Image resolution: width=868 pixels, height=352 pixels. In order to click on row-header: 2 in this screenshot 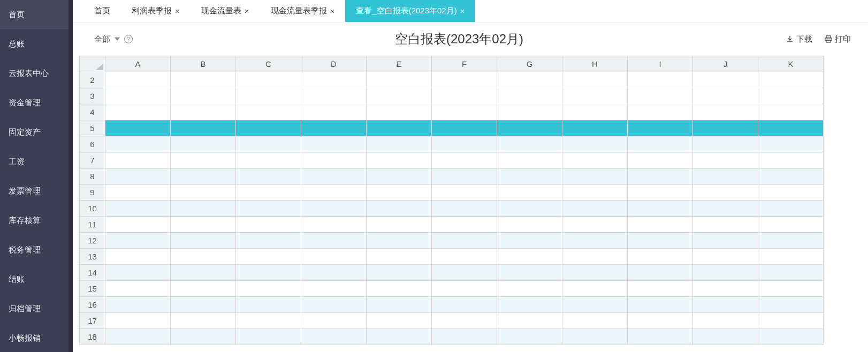, I will do `click(93, 80)`.